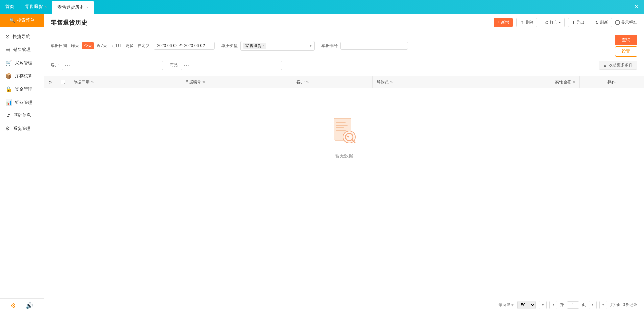 Image resolution: width=644 pixels, height=312 pixels. What do you see at coordinates (226, 65) in the screenshot?
I see `filter-goods: 商品 ···` at bounding box center [226, 65].